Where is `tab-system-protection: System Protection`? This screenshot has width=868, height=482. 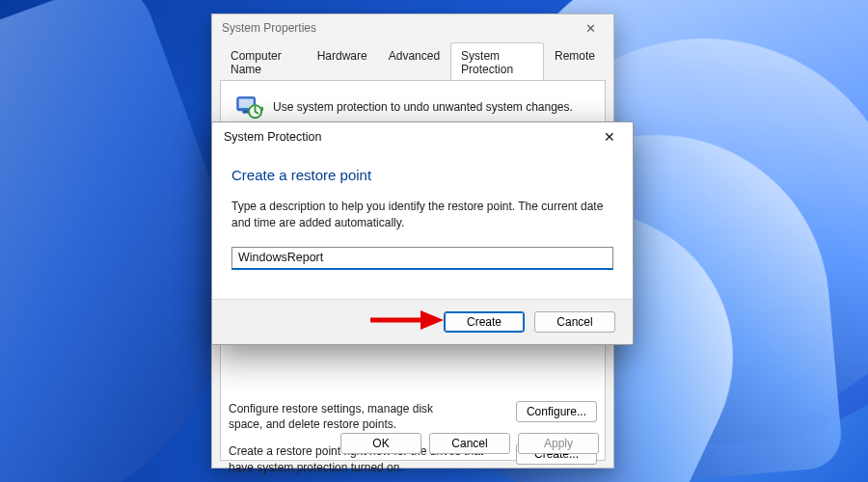 tab-system-protection: System Protection is located at coordinates (498, 62).